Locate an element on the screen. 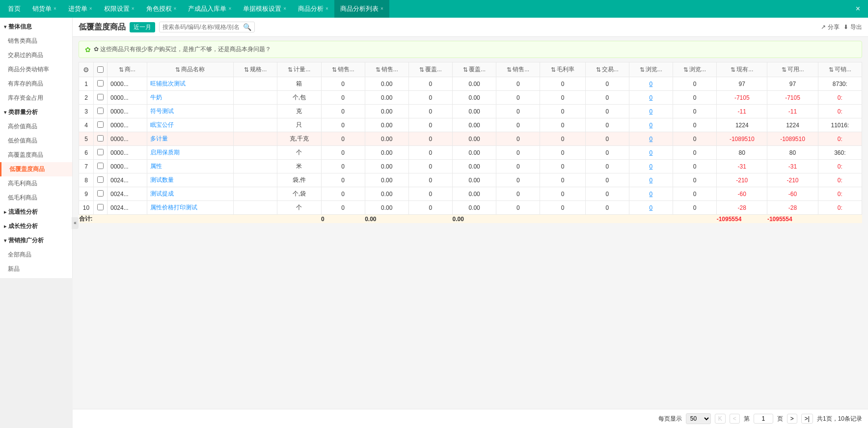 Image resolution: width=868 pixels, height=428 pixels. nav-analysis: 商品分析 × is located at coordinates (313, 9).